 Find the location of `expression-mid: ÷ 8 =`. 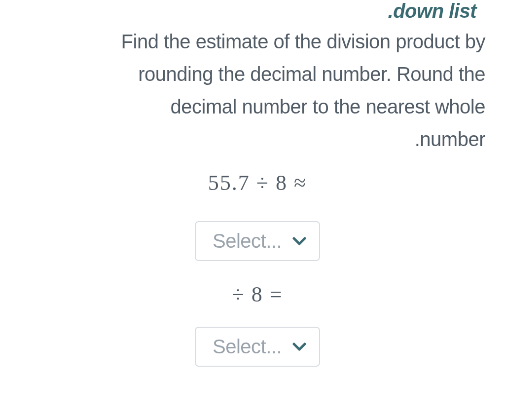

expression-mid: ÷ 8 = is located at coordinates (257, 294).